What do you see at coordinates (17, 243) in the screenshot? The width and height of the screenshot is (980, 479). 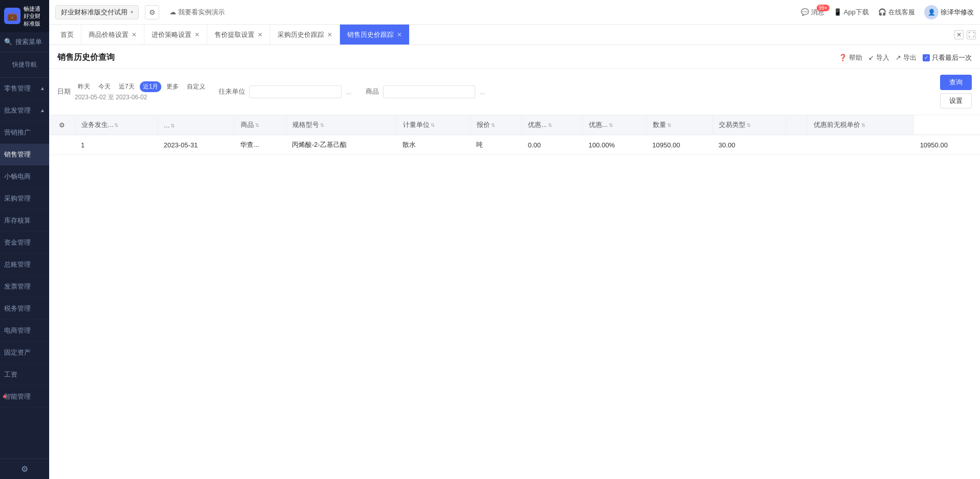 I see `menu-item-label: 资金管理` at bounding box center [17, 243].